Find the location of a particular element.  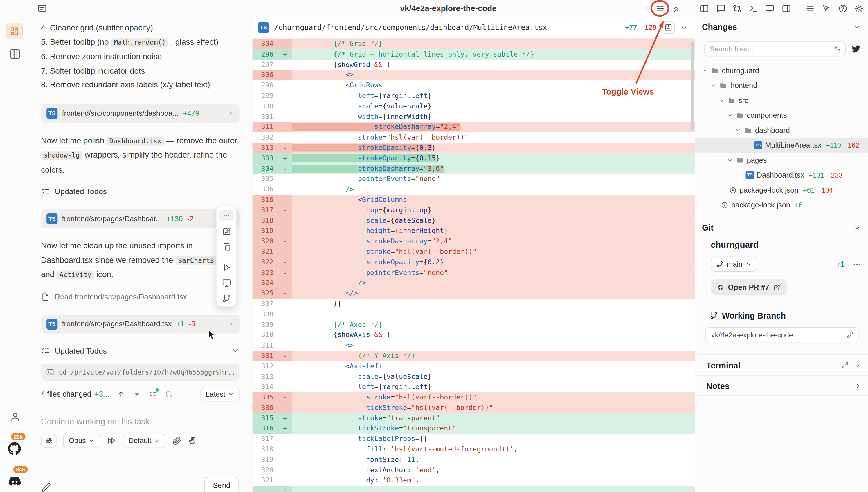

terminal-command-chip: cd /private/var/folders/10/h7w0q46556ggr… is located at coordinates (140, 372).